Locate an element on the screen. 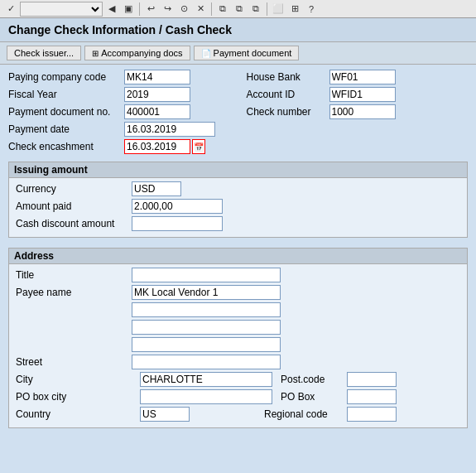 The height and width of the screenshot is (473, 476). check-issuer-label: Check issuer... is located at coordinates (44, 53).